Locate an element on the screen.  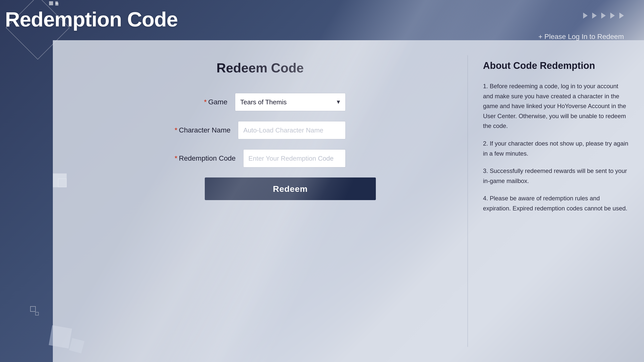
game-label: *Game is located at coordinates (205, 102).